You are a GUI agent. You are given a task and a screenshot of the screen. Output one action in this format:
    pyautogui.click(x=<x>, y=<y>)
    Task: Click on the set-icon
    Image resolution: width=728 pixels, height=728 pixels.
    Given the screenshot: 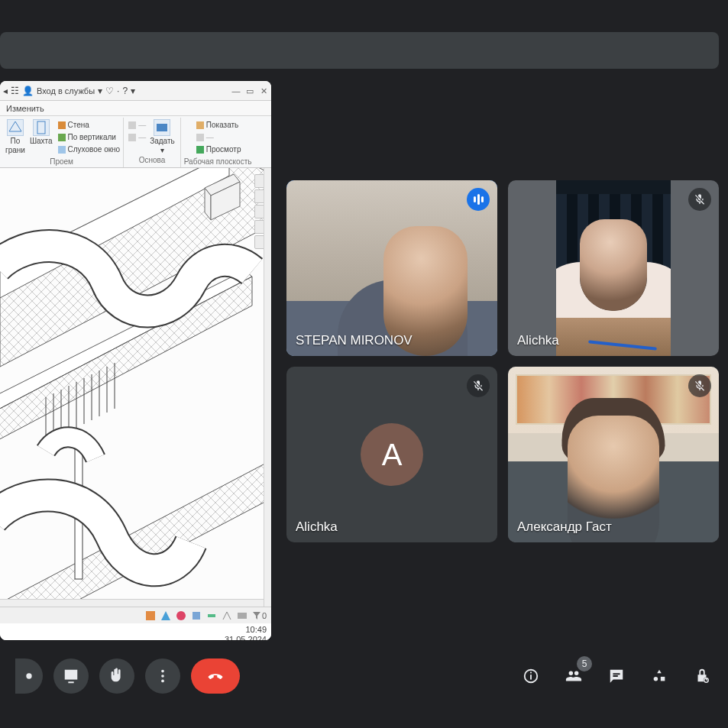 What is the action you would take?
    pyautogui.click(x=162, y=128)
    